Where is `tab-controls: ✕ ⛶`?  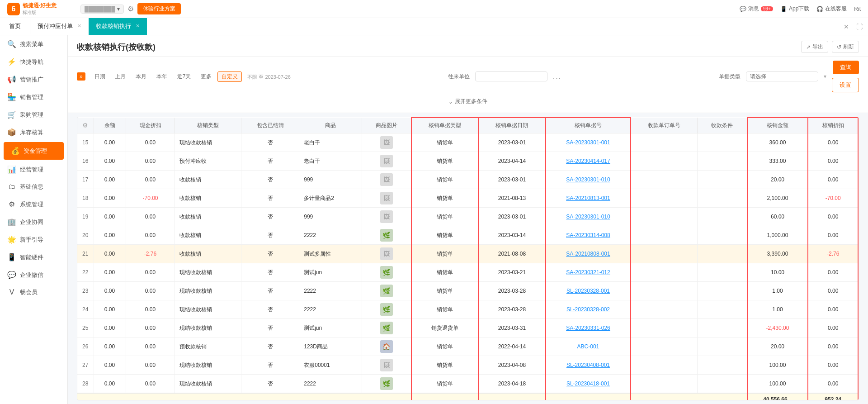 tab-controls: ✕ ⛶ is located at coordinates (853, 26).